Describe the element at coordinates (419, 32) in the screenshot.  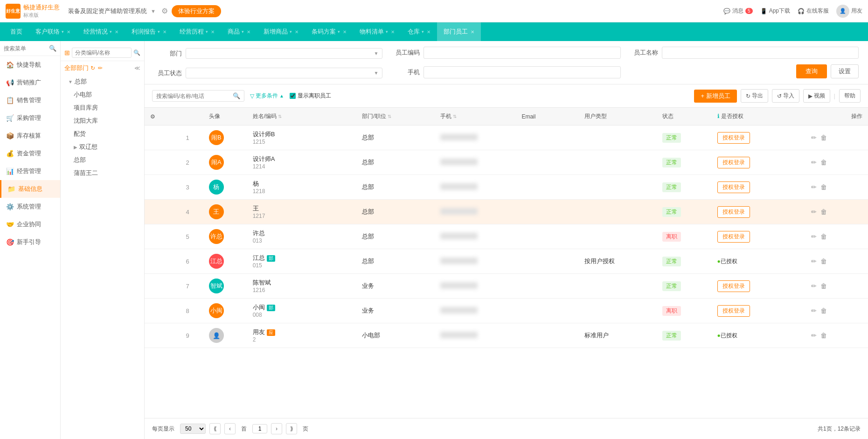
I see `tab-warehouse: 仓库 ▾ ✕` at that location.